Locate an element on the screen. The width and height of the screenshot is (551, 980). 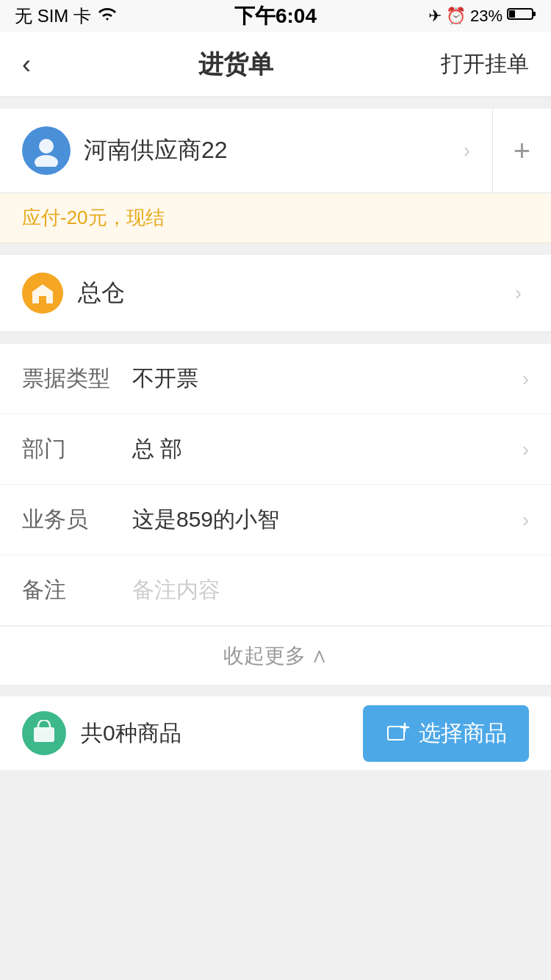
note-value: 备注内容 is located at coordinates (323, 591).